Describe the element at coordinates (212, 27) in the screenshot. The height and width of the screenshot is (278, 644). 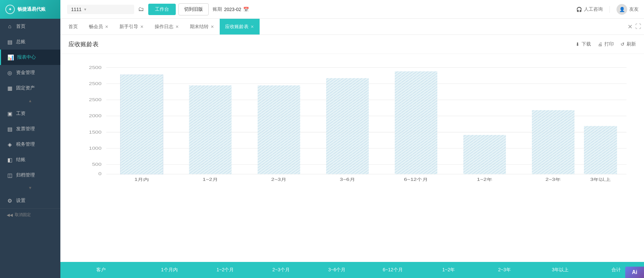
I see `tab-close-closing: ✕` at that location.